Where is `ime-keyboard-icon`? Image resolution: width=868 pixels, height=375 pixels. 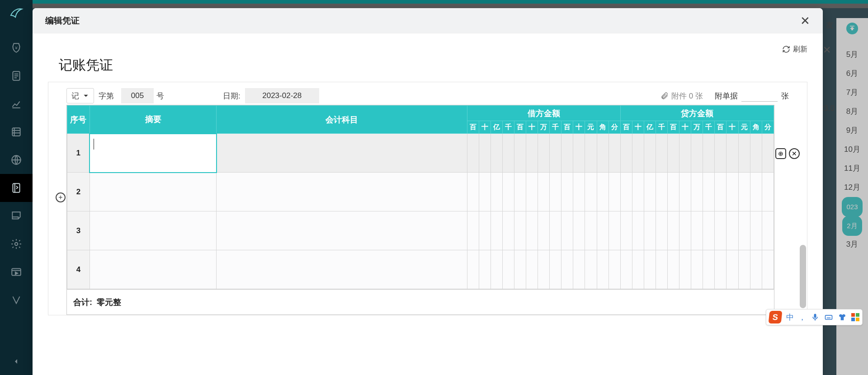 ime-keyboard-icon is located at coordinates (829, 317).